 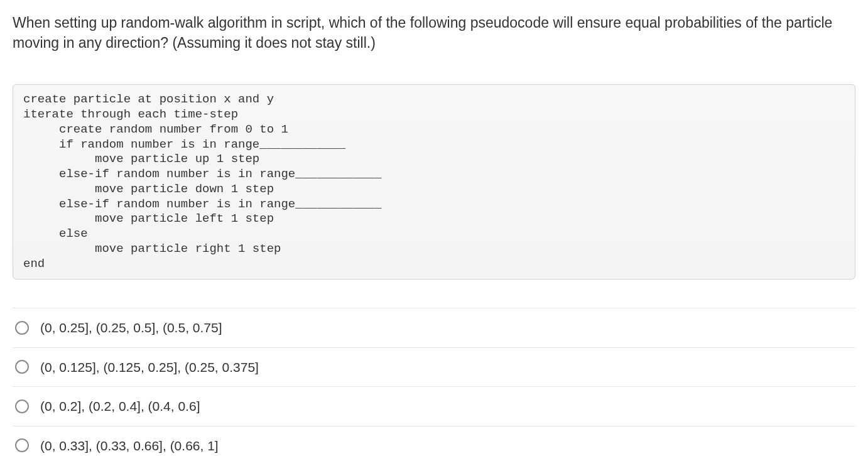 What do you see at coordinates (434, 406) in the screenshot?
I see `option-row: (0, 0.2], (0.2, 0.4], (0.4, 0.6]` at bounding box center [434, 406].